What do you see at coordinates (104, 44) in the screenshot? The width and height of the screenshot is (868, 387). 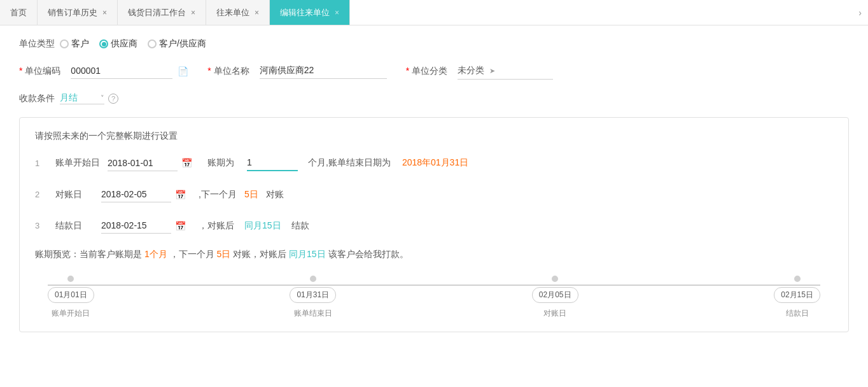 I see `radio-circle-supplier` at bounding box center [104, 44].